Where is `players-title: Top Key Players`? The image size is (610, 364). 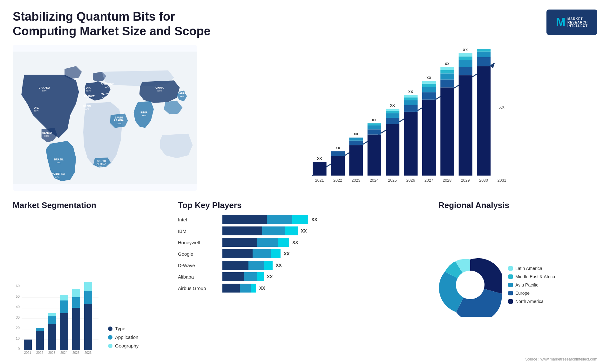
players-title: Top Key Players is located at coordinates (305, 205).